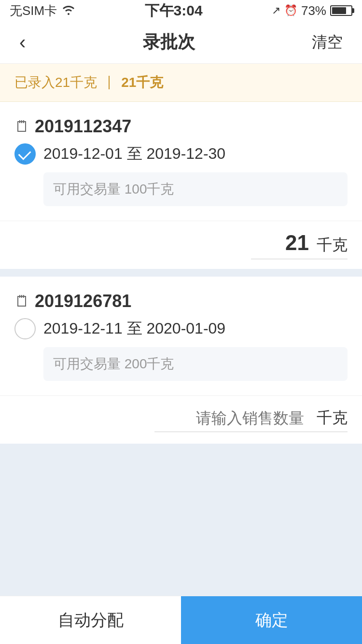  Describe the element at coordinates (181, 42) in the screenshot. I see `nav-bar: ‹ 录批次 清空` at that location.